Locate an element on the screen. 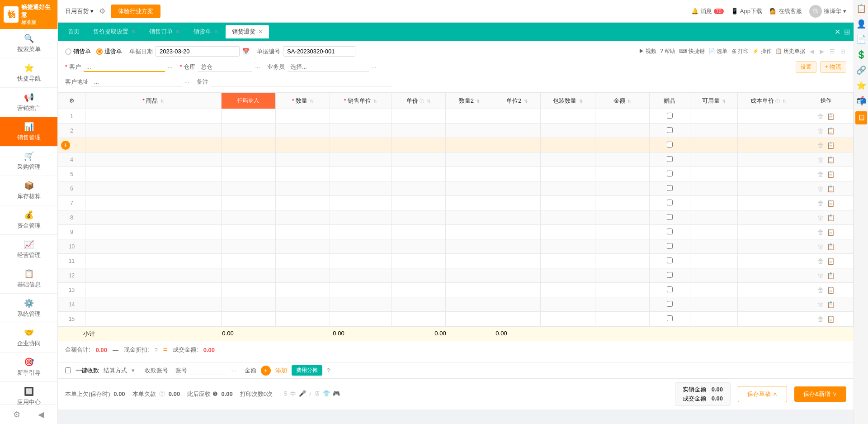 This screenshot has height=424, width=868. scan-btn: 扫码录入 is located at coordinates (248, 100).